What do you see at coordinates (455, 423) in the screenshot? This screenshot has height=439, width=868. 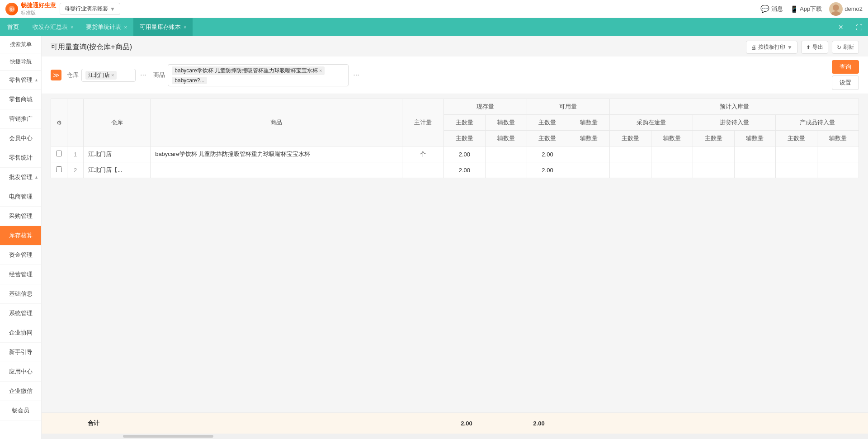 I see `summary-table: 合计 2.00 2.00` at bounding box center [455, 423].